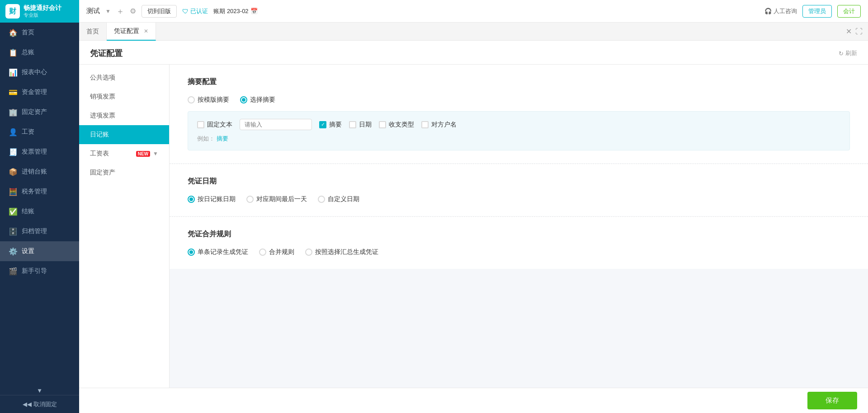 The width and height of the screenshot is (868, 413). I want to click on topbar-dropdown-arrow: ▼, so click(108, 11).